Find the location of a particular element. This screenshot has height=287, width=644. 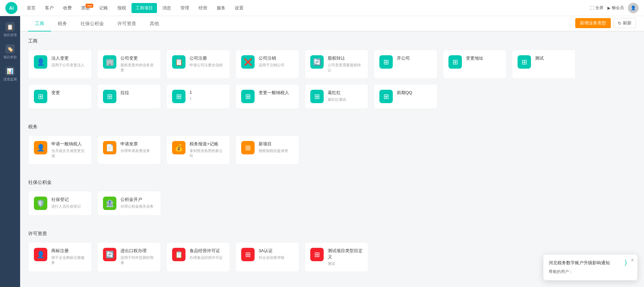

tab-其他: 其他 is located at coordinates (154, 24).